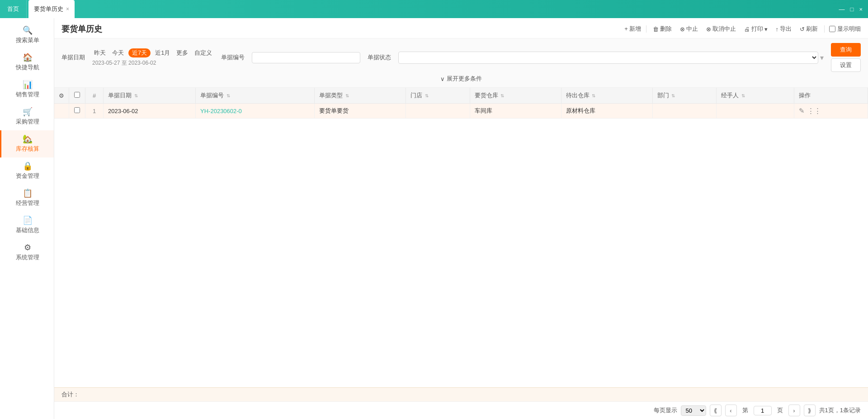 This screenshot has width=868, height=419. What do you see at coordinates (666, 29) in the screenshot?
I see `delete-label: 删除` at bounding box center [666, 29].